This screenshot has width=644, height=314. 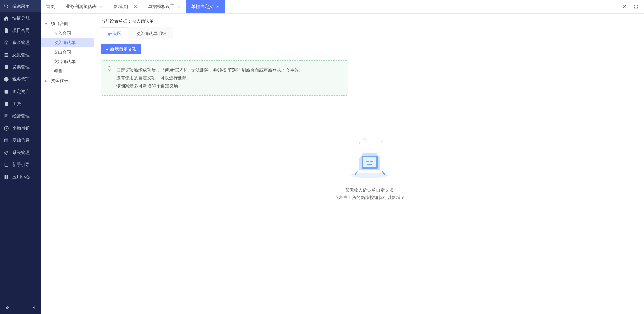 What do you see at coordinates (6, 43) in the screenshot?
I see `fund-icon` at bounding box center [6, 43].